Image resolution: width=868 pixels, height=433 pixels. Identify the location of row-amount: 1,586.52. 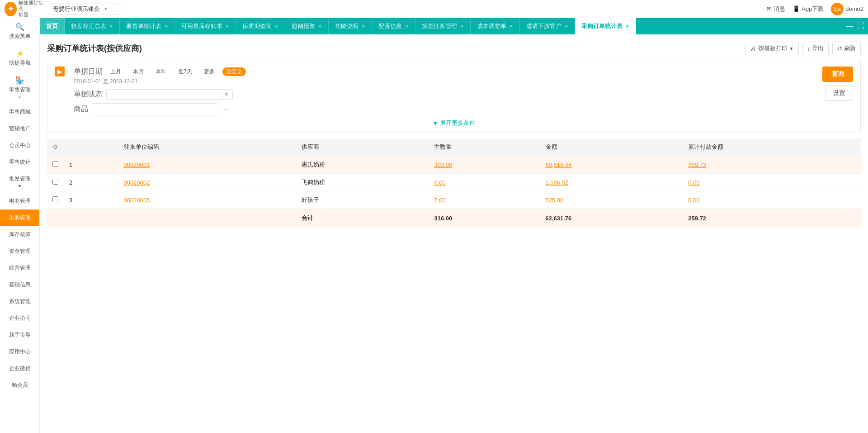
(612, 183).